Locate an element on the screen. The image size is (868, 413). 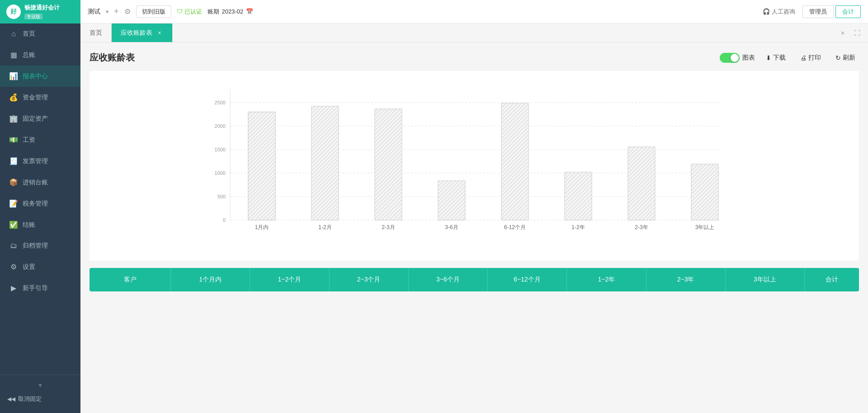
x-label-2-3month: 2-3月 is located at coordinates (388, 227).